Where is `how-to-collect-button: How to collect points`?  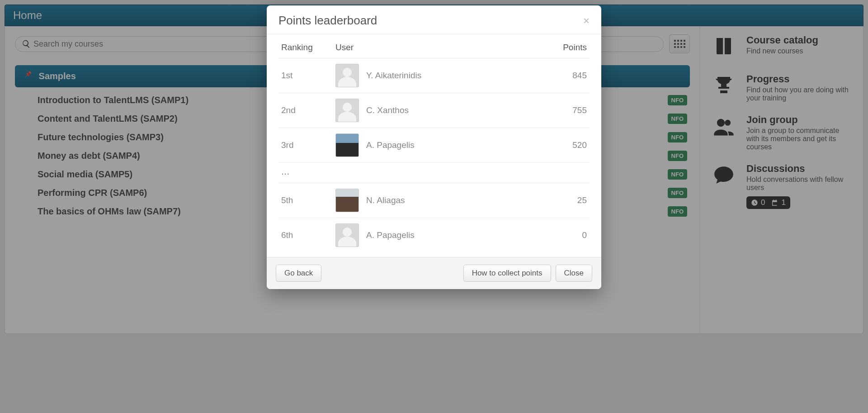
how-to-collect-button: How to collect points is located at coordinates (507, 273).